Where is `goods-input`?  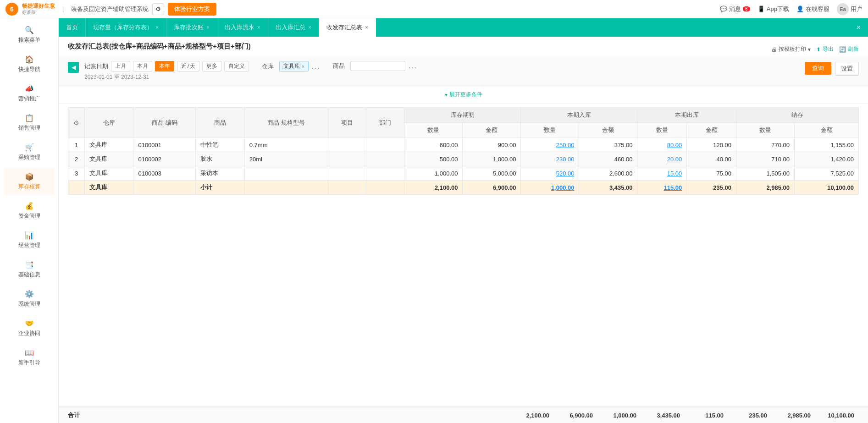
goods-input is located at coordinates (378, 66).